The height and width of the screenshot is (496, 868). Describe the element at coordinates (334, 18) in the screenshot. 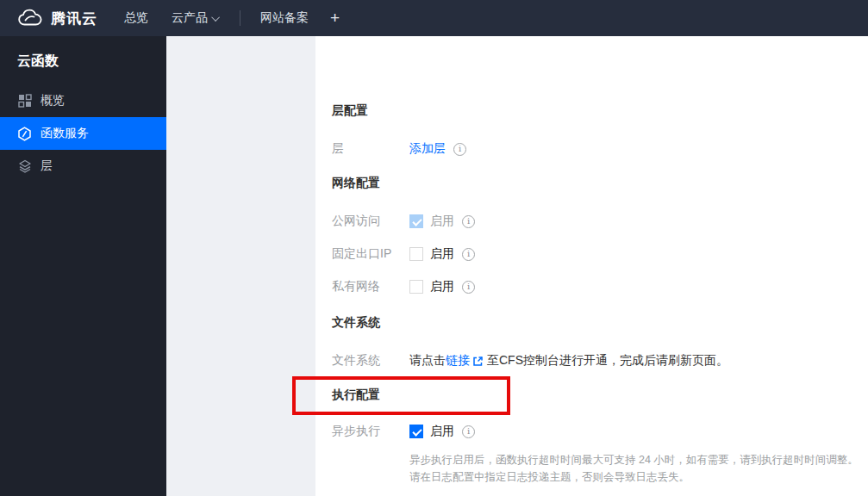

I see `nav-add-tab-button: +` at that location.